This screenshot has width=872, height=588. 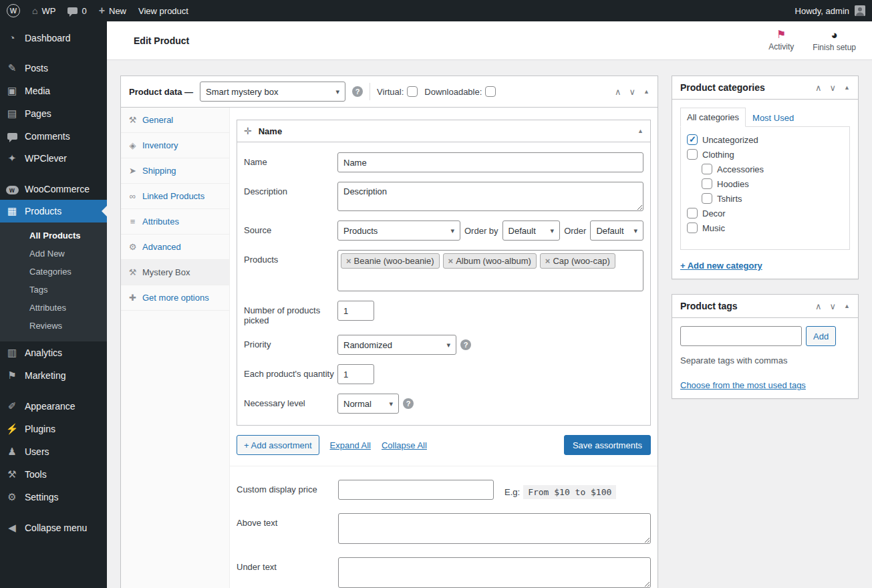 What do you see at coordinates (490, 271) in the screenshot?
I see `products-multiselect: Beanie (woo-beanie) Album (woo-album)` at bounding box center [490, 271].